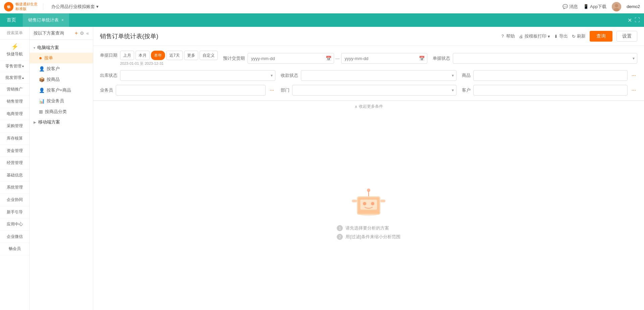  Describe the element at coordinates (209, 55) in the screenshot. I see `date-btn-custom: 自定义` at that location.